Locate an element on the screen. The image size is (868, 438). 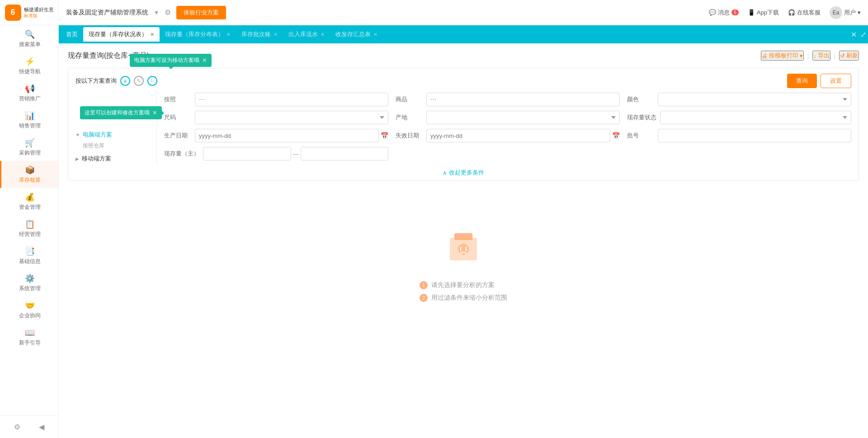
filter-size: 尺码 is located at coordinates (276, 118).